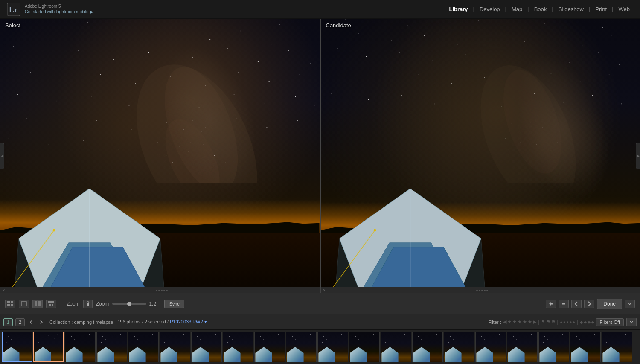 The image size is (640, 364). Describe the element at coordinates (480, 263) in the screenshot. I see `right-ground` at that location.